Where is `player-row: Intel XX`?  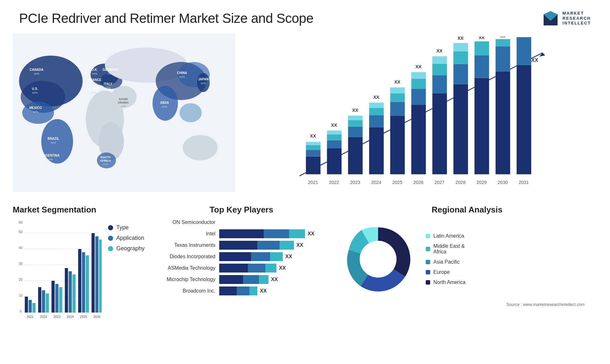
player-row: Intel XX is located at coordinates (241, 234).